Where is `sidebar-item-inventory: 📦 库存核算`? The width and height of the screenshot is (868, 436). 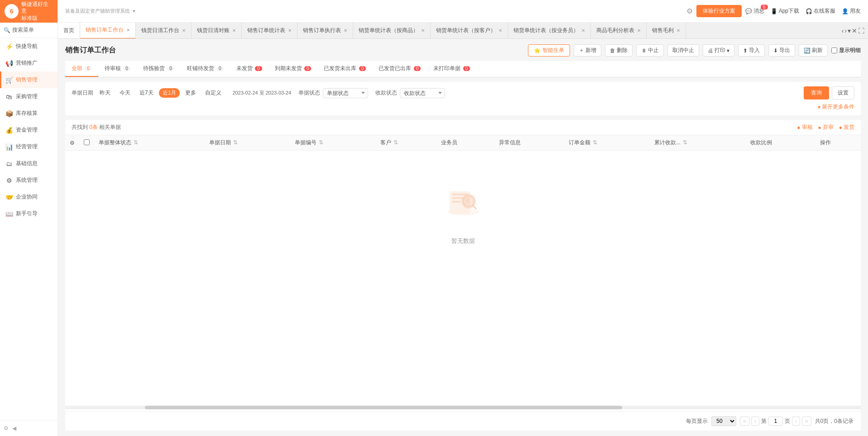
sidebar-item-inventory: 📦 库存核算 is located at coordinates (29, 113).